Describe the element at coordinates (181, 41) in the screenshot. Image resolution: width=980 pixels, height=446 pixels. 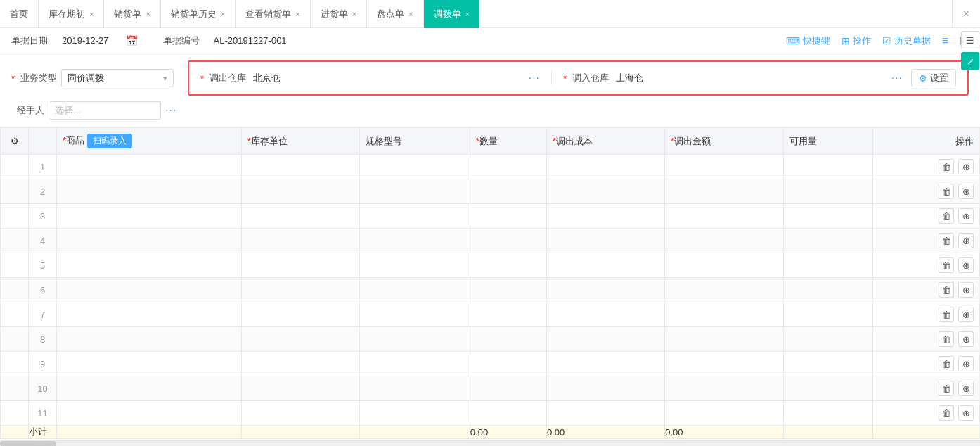
I see `doc-num-label: 单据编号` at that location.